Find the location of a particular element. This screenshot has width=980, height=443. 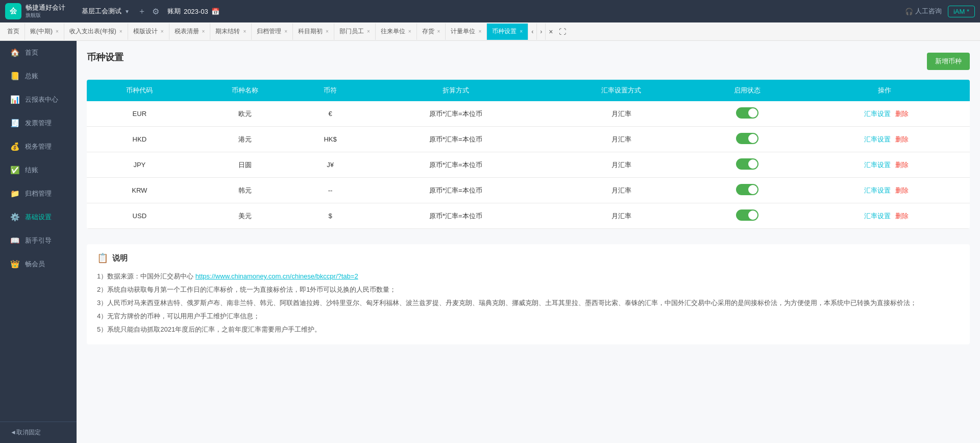

tab-label: 往来单位 is located at coordinates (393, 32).